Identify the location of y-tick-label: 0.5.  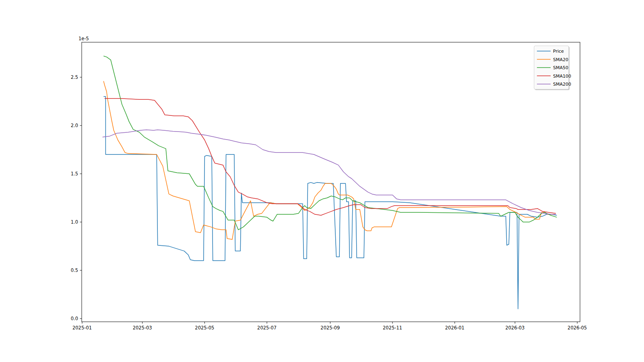
(74, 270).